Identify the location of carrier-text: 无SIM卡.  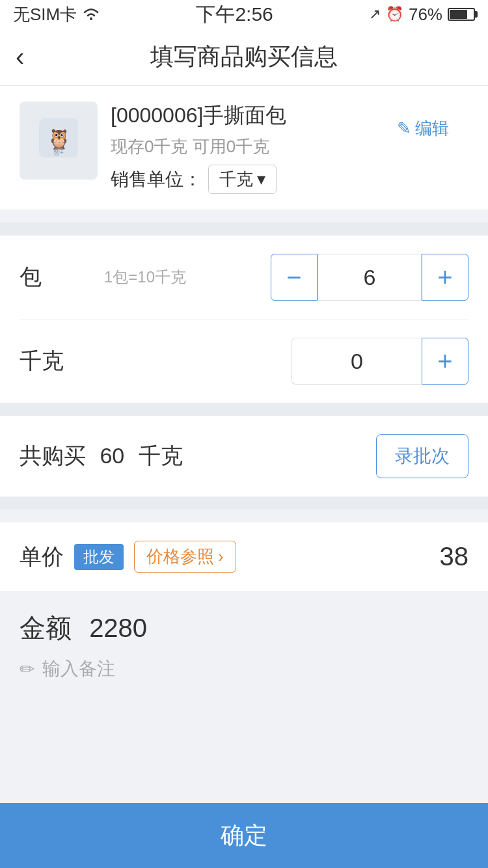
(45, 14).